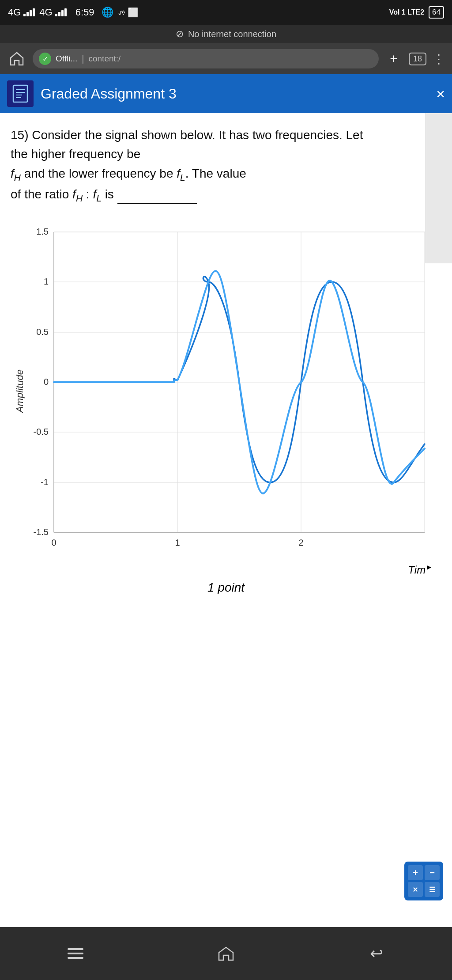 The image size is (452, 980). Describe the element at coordinates (226, 59) in the screenshot. I see `browser-chrome: ✓ Offli... | content:/ + 18 ⋮` at that location.